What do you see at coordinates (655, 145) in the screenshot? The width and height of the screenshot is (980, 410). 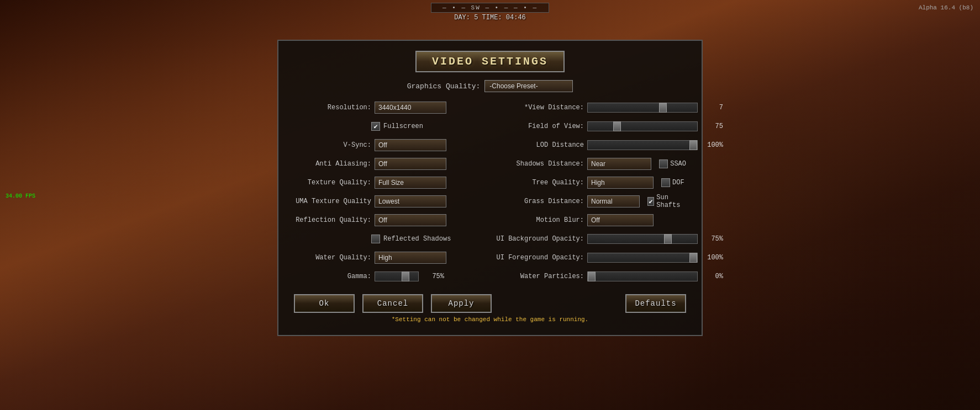 I see `lod-slider-container: 100%` at bounding box center [655, 145].